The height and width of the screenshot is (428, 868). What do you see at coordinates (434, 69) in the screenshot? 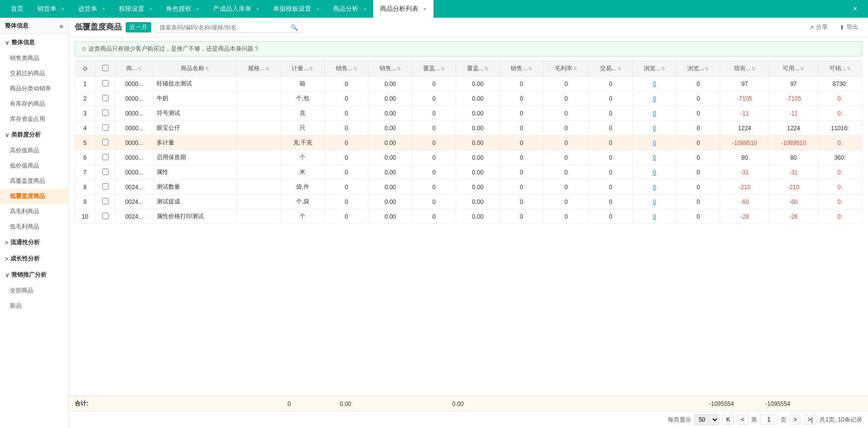
I see `col-cov1: 覆盖...⇅` at bounding box center [434, 69].